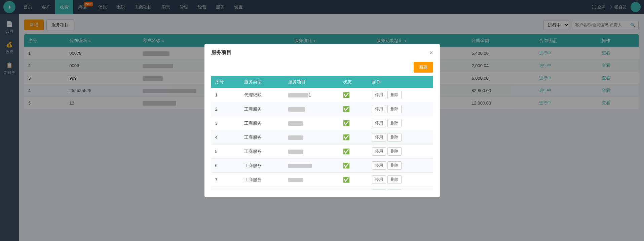 The height and width of the screenshot is (241, 644). I want to click on modal-th-seq: 序号, so click(226, 82).